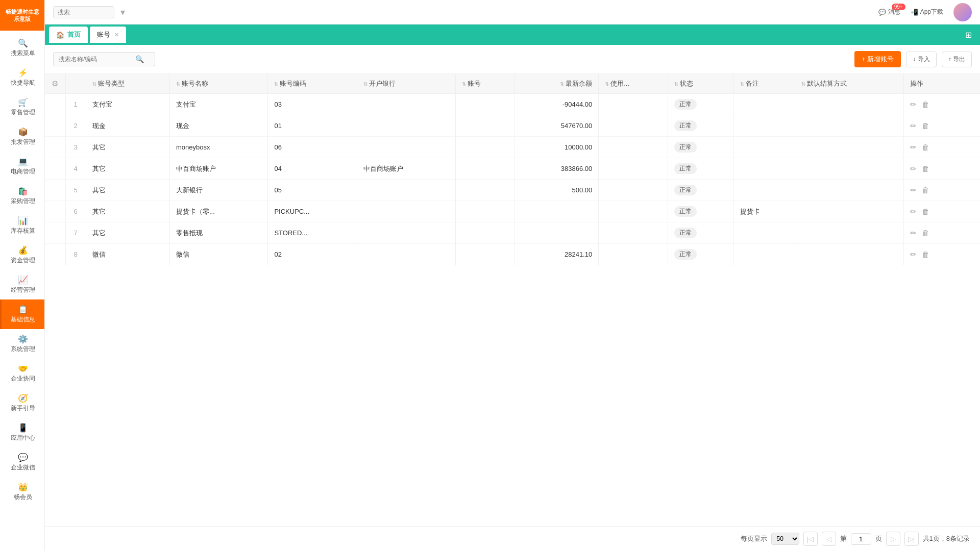 This screenshot has width=980, height=551. Describe the element at coordinates (128, 126) in the screenshot. I see `row-type-cell: 现金` at that location.